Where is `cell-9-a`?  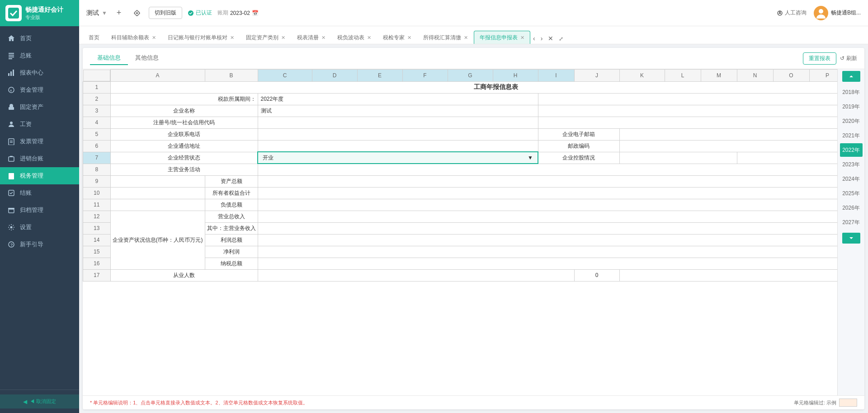 cell-9-a is located at coordinates (157, 181).